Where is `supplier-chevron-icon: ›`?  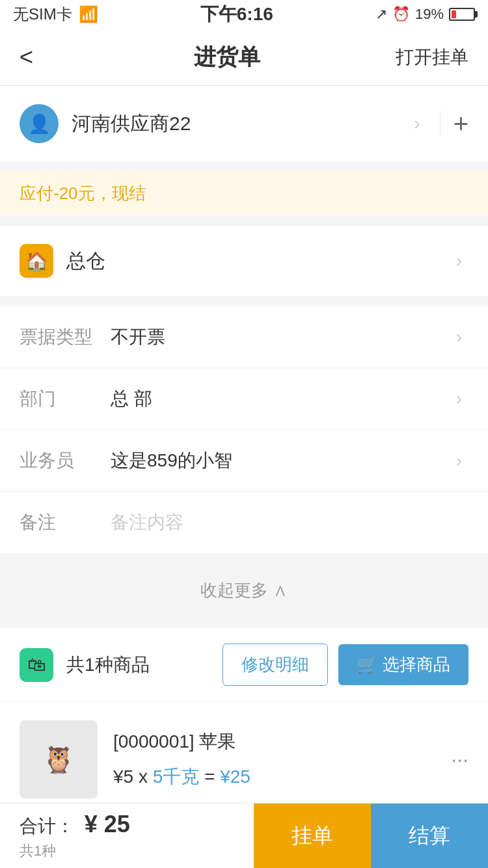 supplier-chevron-icon: › is located at coordinates (416, 124).